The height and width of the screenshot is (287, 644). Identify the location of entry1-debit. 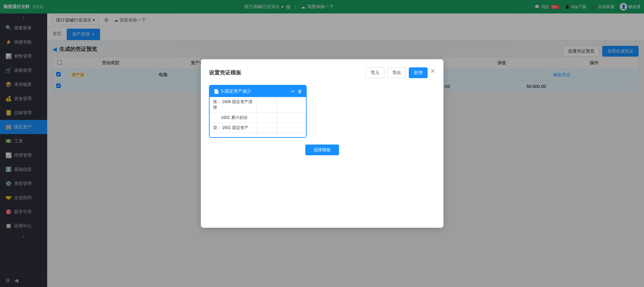
(267, 105).